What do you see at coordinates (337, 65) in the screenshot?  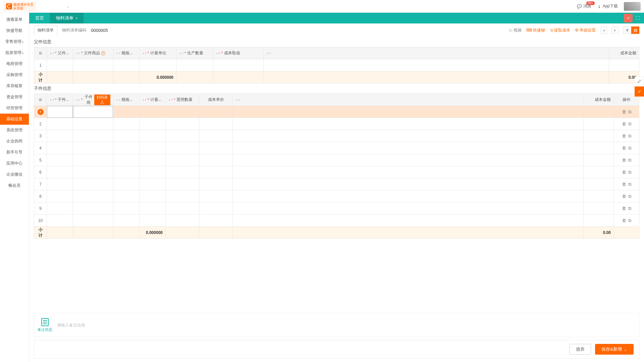 I see `table-row: 1` at bounding box center [337, 65].